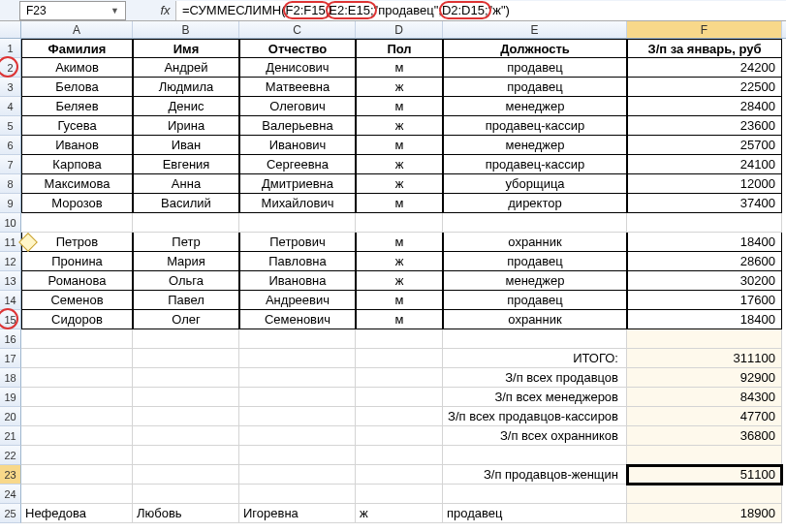 The height and width of the screenshot is (532, 786). What do you see at coordinates (78, 242) in the screenshot?
I see `cell: Петров` at bounding box center [78, 242].